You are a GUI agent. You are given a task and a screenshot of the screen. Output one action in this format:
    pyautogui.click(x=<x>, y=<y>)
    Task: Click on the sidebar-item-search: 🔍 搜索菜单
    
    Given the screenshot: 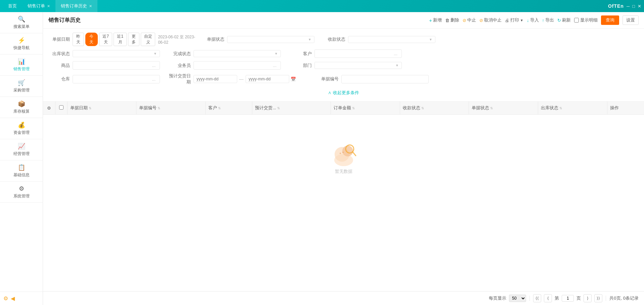 What is the action you would take?
    pyautogui.click(x=22, y=23)
    